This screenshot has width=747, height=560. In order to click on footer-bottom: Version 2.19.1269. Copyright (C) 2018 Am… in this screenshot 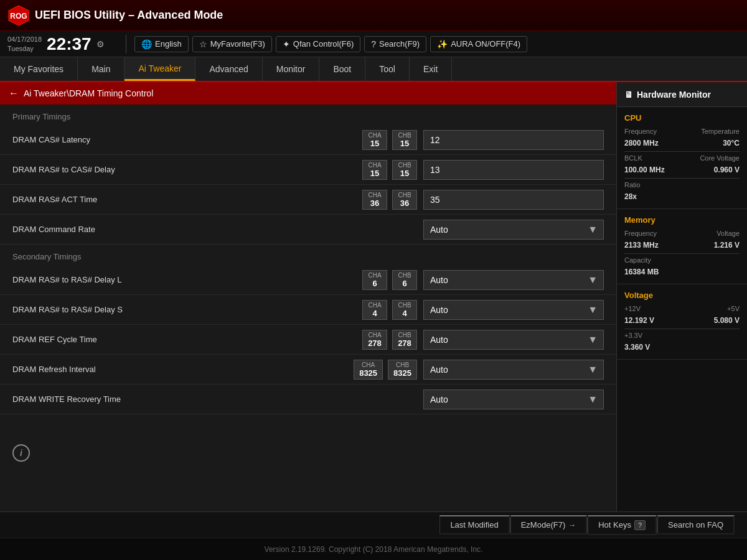, I will do `click(374, 549)`.